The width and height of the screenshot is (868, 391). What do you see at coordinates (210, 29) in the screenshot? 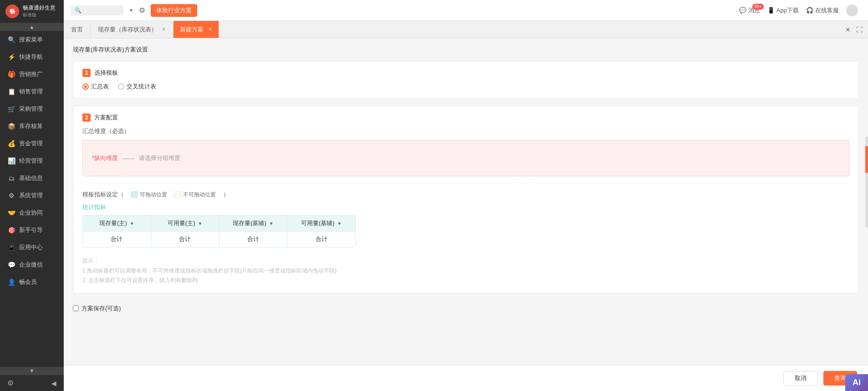
I see `tab-new-plan-close: ✕` at bounding box center [210, 29].